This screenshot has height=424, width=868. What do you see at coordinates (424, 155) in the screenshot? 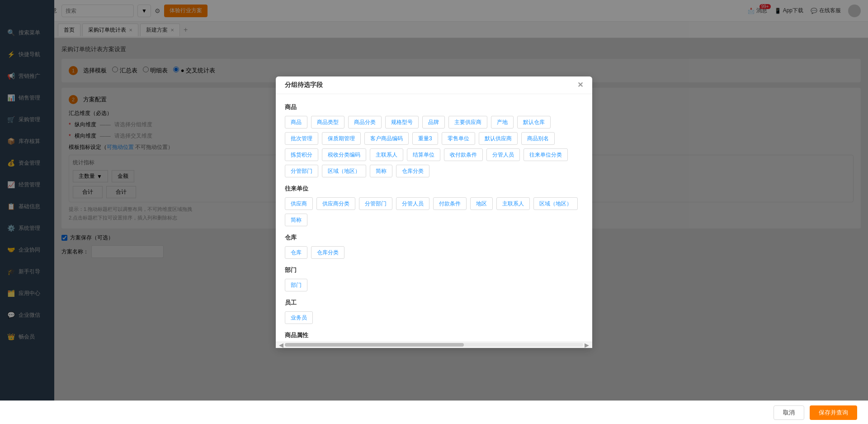
I see `field-tag-settlement-unit: 结算单位` at bounding box center [424, 155].